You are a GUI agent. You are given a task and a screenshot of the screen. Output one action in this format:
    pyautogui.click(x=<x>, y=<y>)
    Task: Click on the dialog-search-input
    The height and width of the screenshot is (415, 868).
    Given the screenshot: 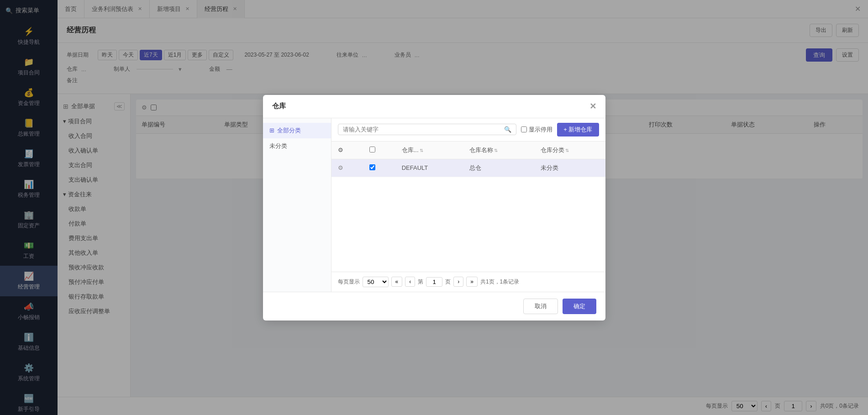 What is the action you would take?
    pyautogui.click(x=422, y=130)
    